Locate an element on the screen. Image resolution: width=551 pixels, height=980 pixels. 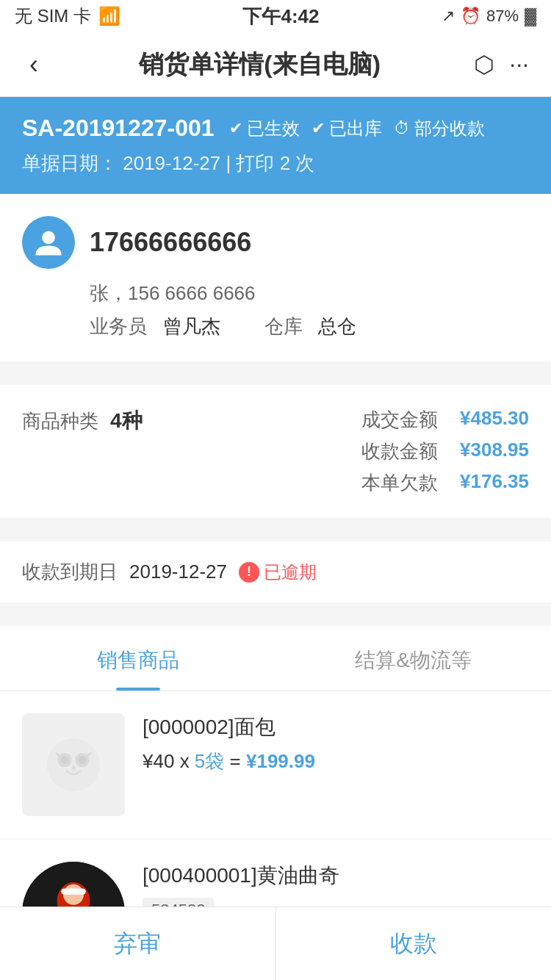
product-unit-price-1: ¥40 is located at coordinates (159, 761).